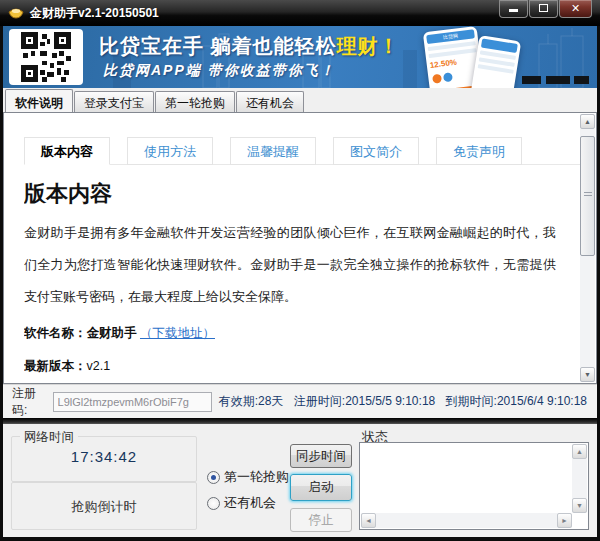 Image resolution: width=600 pixels, height=541 pixels. Describe the element at coordinates (514, 10) in the screenshot. I see `minimize-icon` at that location.